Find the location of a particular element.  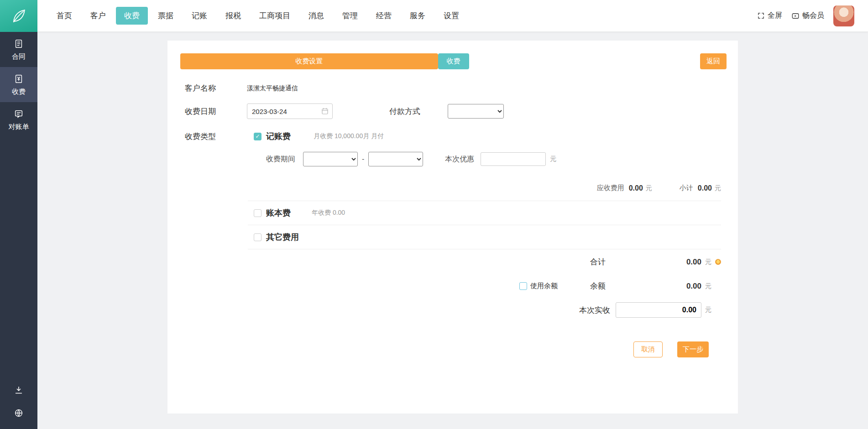

receivable-label: 应收费用 is located at coordinates (611, 188).